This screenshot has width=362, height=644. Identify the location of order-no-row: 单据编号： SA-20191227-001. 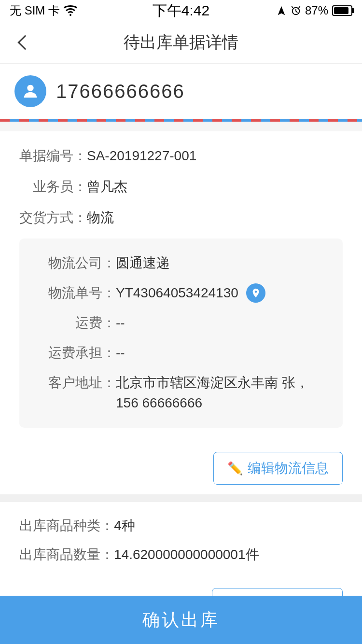
(181, 156).